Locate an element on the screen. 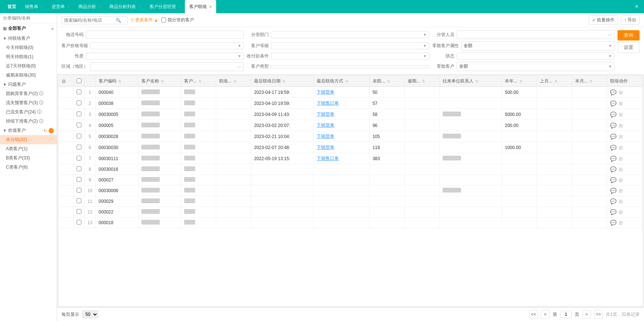 Image resolution: width=644 pixels, height=321 pixels. nav-tab-product-analysis: 商品分析 × is located at coordinates (89, 7).